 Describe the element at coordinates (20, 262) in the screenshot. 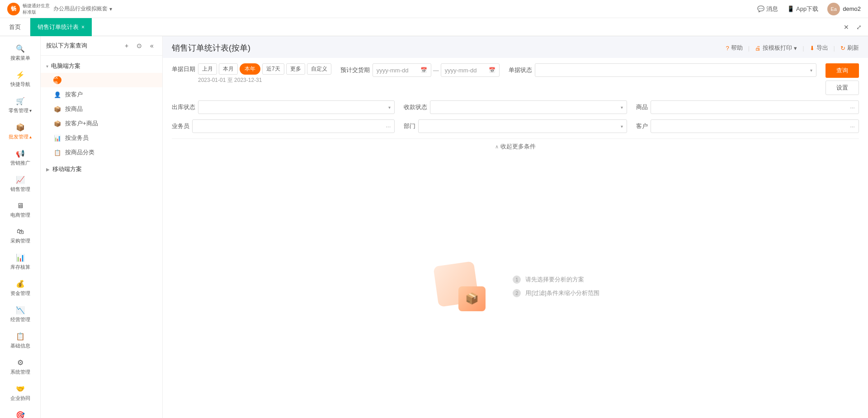

I see `sidebar-item-inventory: 📊 库存核算` at that location.